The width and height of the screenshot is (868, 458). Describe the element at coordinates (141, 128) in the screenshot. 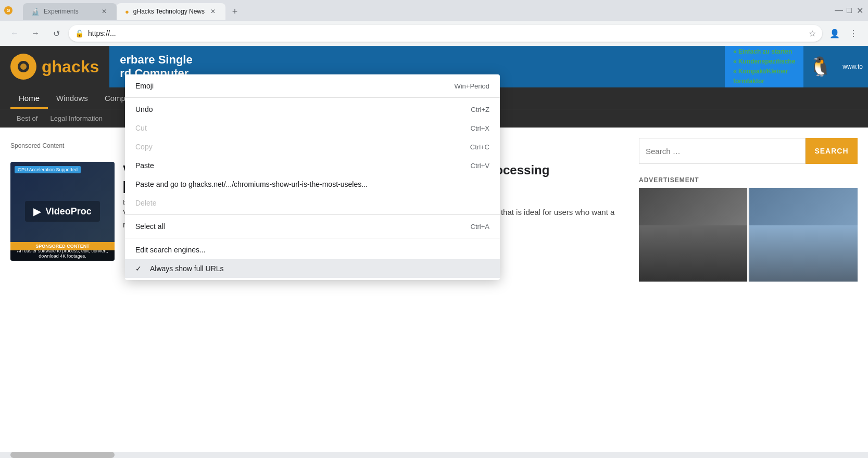

I see `cut-label: Cut` at that location.